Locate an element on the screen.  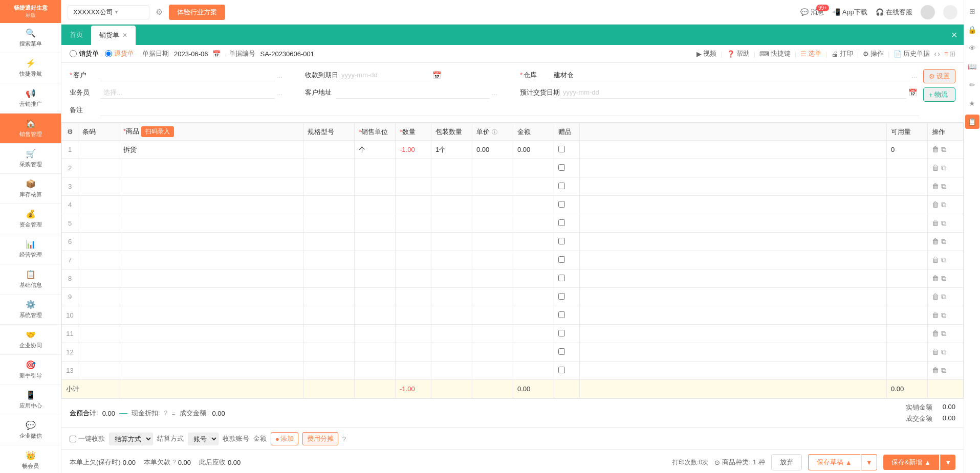
right-tool-active: 📋 is located at coordinates (972, 122).